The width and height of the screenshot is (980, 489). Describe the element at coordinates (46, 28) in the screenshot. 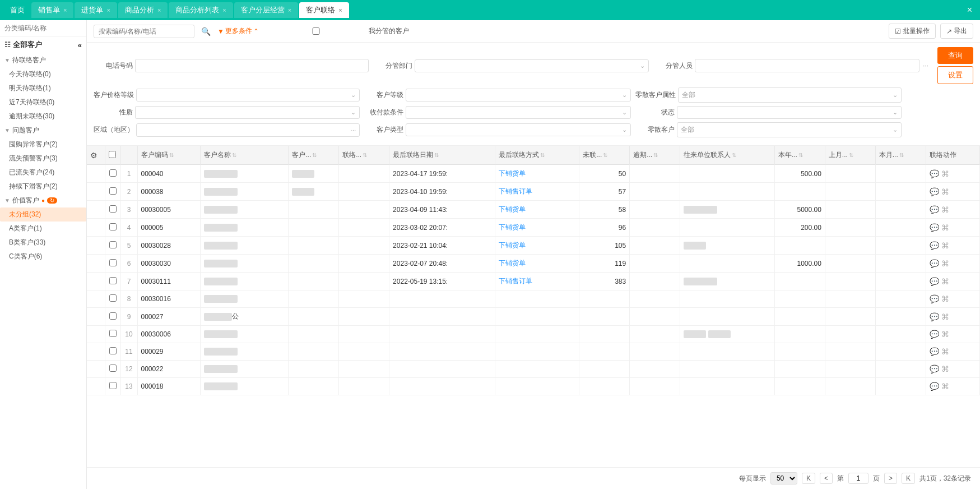

I see `sidebar-search-input` at that location.